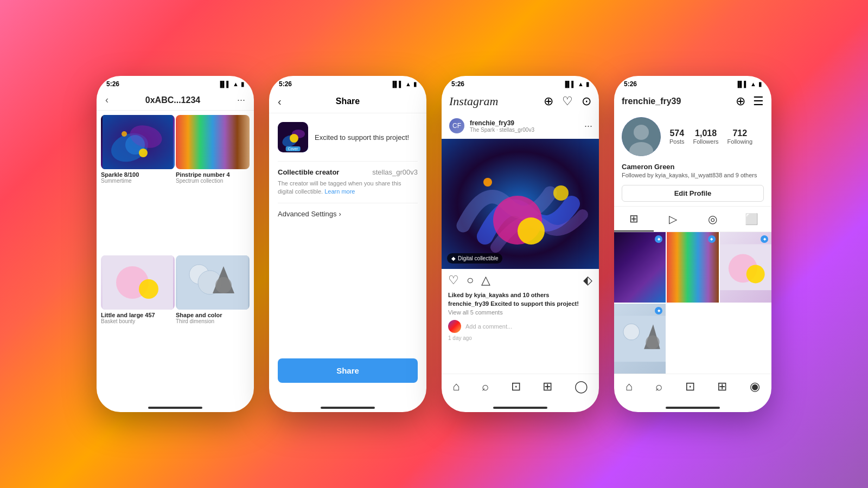 The height and width of the screenshot is (488, 868). I want to click on post-subtitle: The Spark · stellas_gr00v3, so click(525, 130).